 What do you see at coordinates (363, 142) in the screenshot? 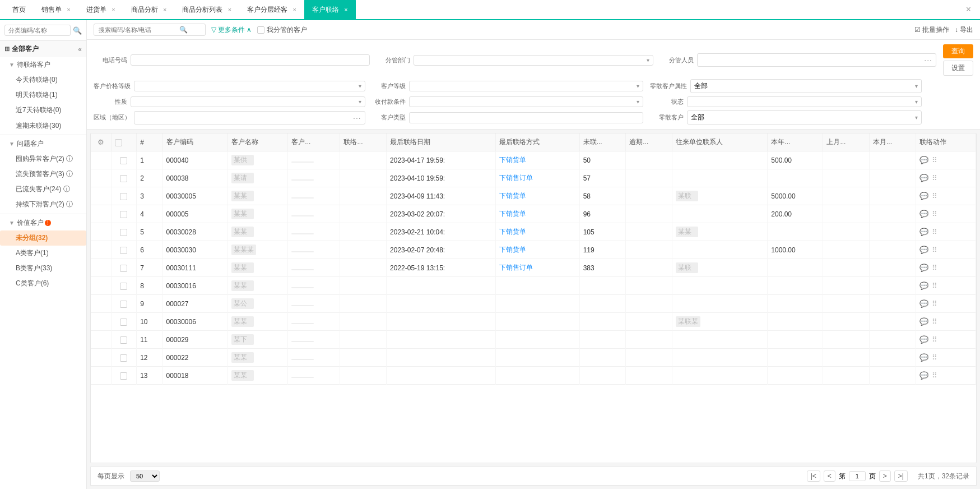
I see `col-contact: 联络...` at bounding box center [363, 142].